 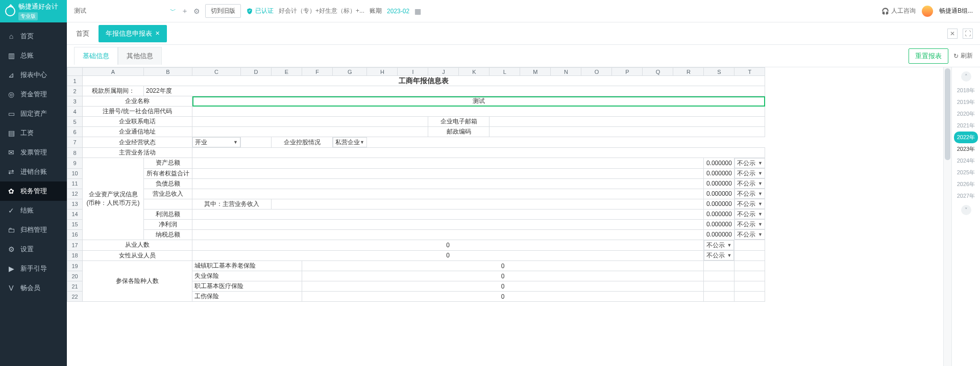 What do you see at coordinates (34, 211) in the screenshot?
I see `nav-item-9: ✓结账` at bounding box center [34, 211].